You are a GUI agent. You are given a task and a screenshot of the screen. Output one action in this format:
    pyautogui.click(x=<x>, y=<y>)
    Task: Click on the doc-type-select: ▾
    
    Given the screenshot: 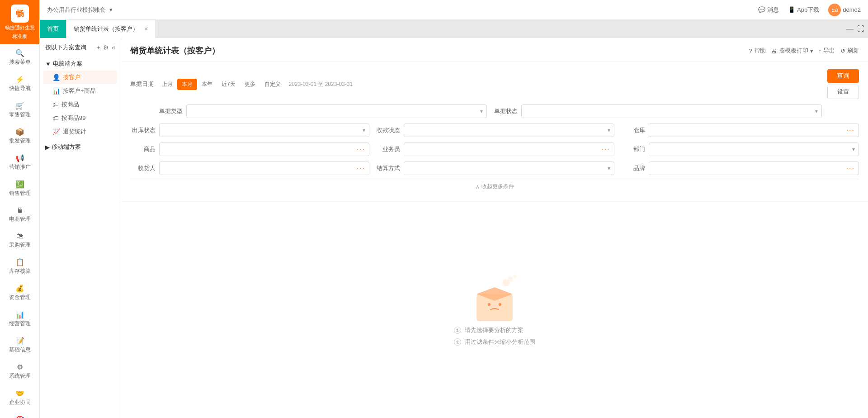 What is the action you would take?
    pyautogui.click(x=336, y=111)
    